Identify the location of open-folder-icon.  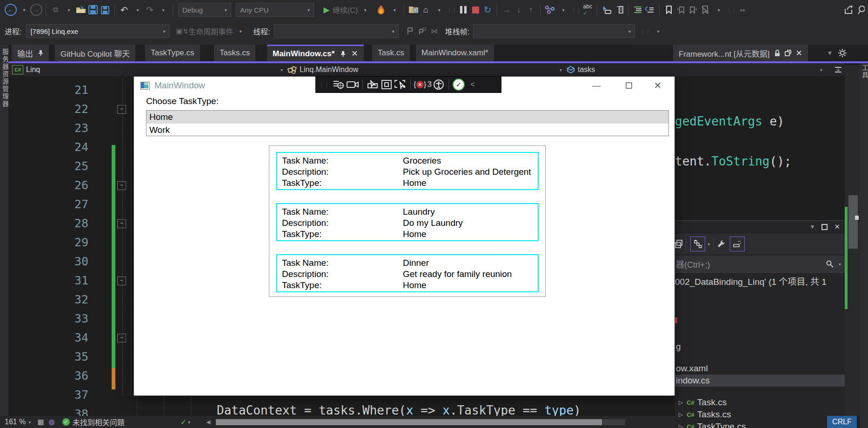
(81, 10).